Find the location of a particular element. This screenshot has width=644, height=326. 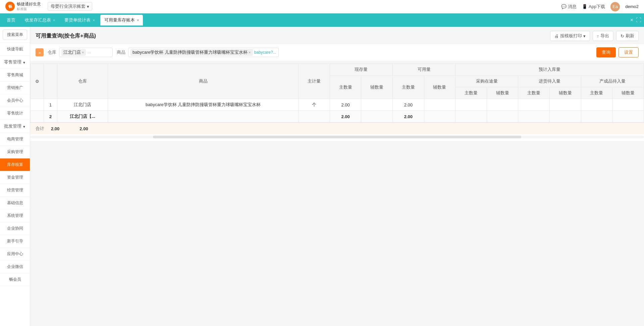

refresh-btn: ↻ 刷新 is located at coordinates (627, 36).